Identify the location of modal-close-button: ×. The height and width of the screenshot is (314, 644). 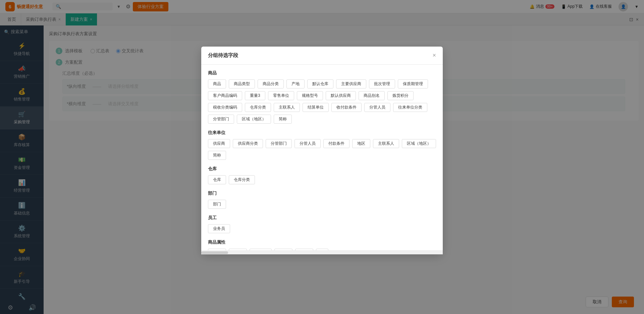
(434, 56).